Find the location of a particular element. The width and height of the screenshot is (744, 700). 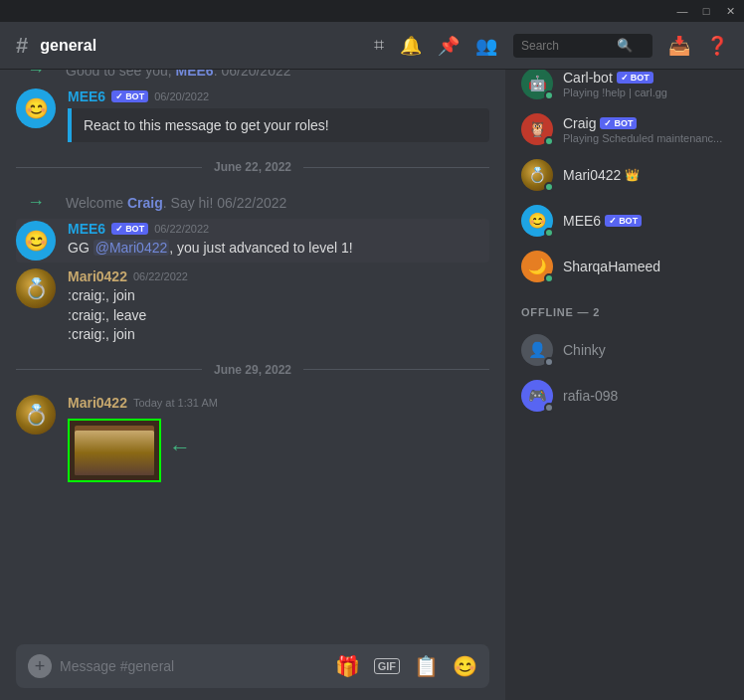

avatar-mee6: 😊 is located at coordinates (36, 108).